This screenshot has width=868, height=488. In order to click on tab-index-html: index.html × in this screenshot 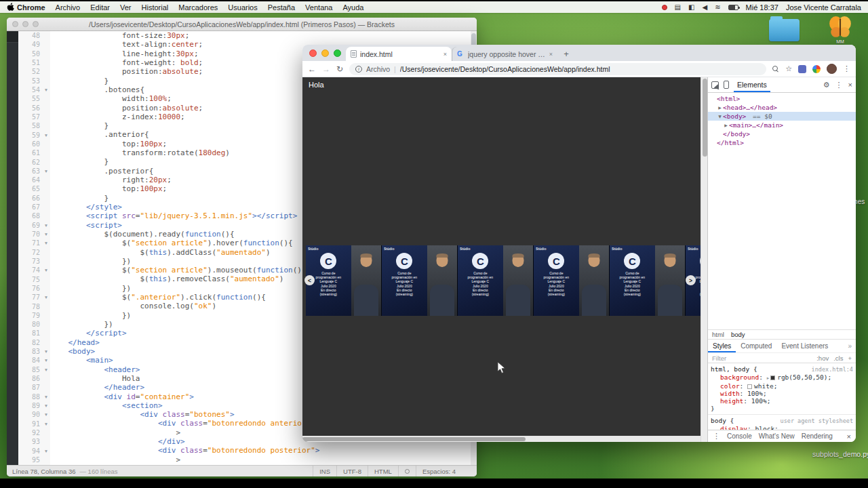, I will do `click(399, 54)`.